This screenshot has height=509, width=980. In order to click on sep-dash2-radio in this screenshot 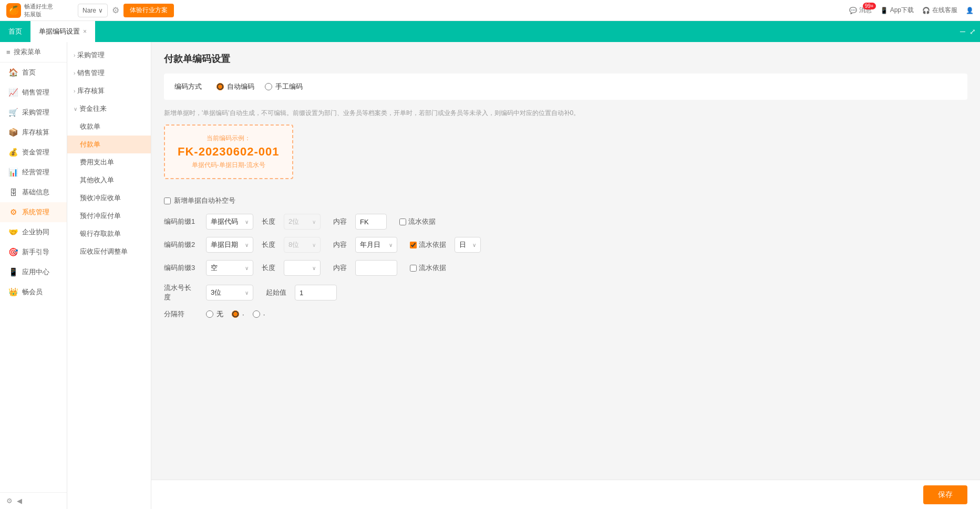, I will do `click(256, 314)`.